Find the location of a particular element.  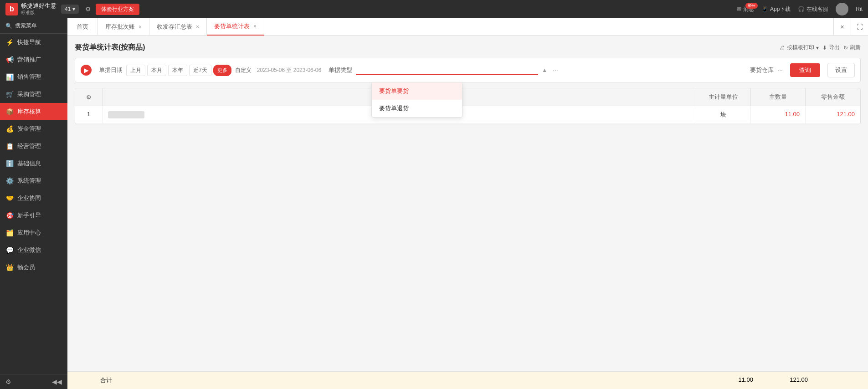

sidebar-search: 🔍 搜索菜单 is located at coordinates (34, 26).